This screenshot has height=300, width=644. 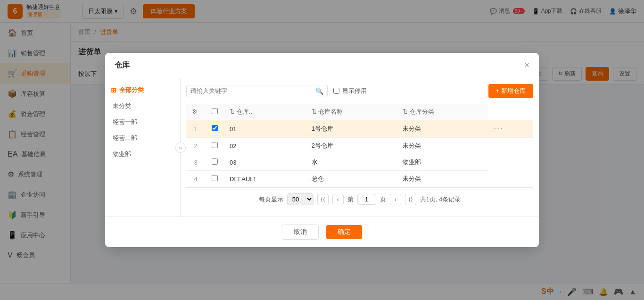 I want to click on table-toolbar: 🔍 显示停用 + 新增仓库, so click(x=360, y=91).